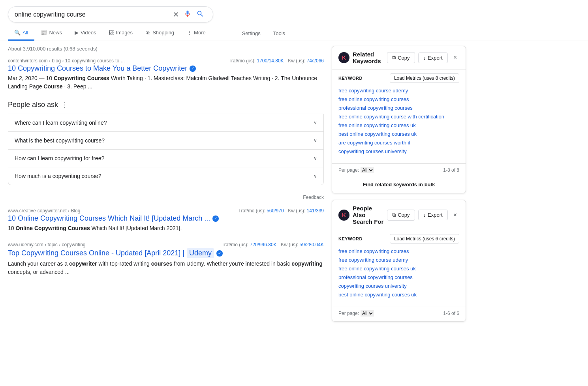  What do you see at coordinates (425, 58) in the screenshot?
I see `export-icon-1: ↓` at bounding box center [425, 58].